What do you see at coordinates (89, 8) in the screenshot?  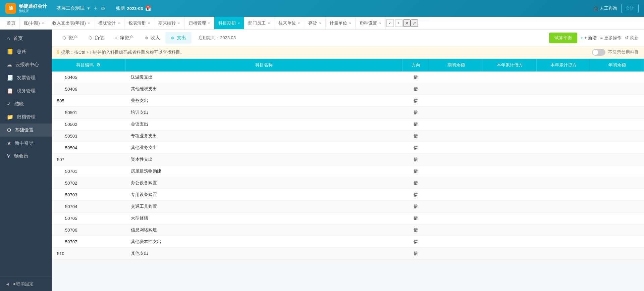 I see `company-dropdown-icon: ▼` at bounding box center [89, 8].